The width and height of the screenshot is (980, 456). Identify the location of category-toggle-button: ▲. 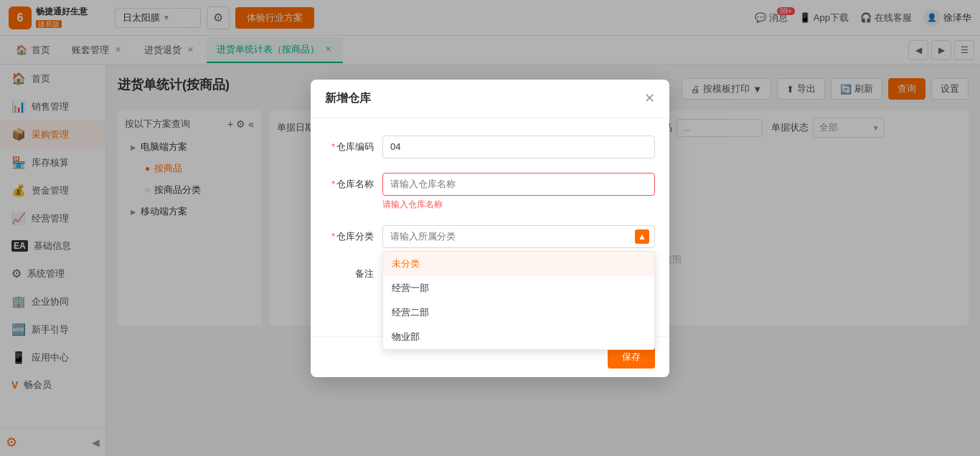
(642, 237).